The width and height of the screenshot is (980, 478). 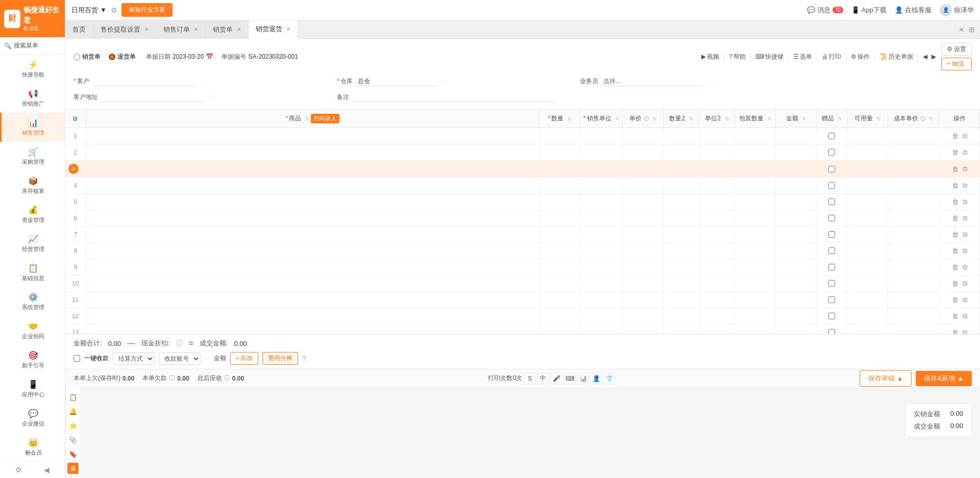 What do you see at coordinates (181, 30) in the screenshot?
I see `tab-sales-order: 销售订单 ✕` at bounding box center [181, 30].